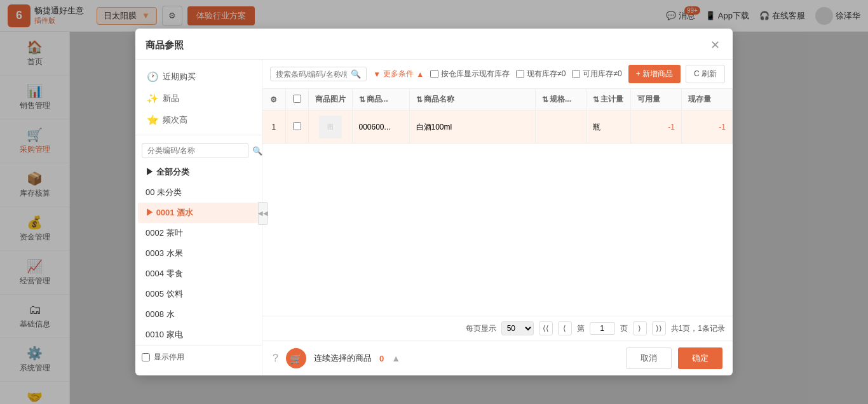 The height and width of the screenshot is (404, 868). What do you see at coordinates (674, 358) in the screenshot?
I see `footer-actions: 取消 确定` at bounding box center [674, 358].